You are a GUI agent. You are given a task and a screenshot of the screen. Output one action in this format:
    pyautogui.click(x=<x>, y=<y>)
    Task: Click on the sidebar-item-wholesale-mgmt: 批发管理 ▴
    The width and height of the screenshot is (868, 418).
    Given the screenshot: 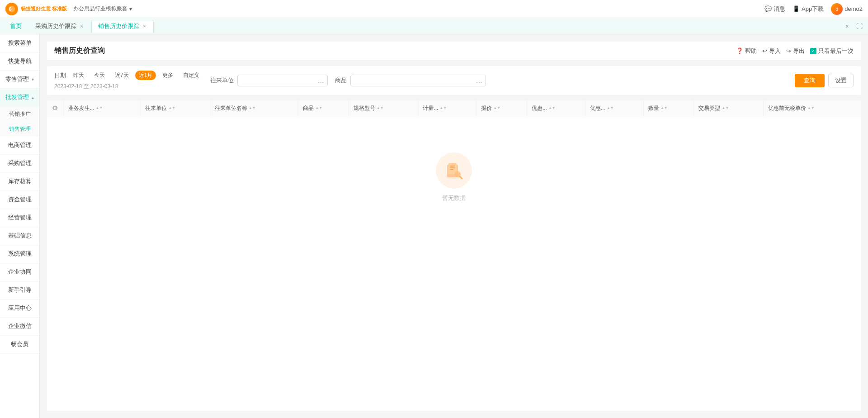 What is the action you would take?
    pyautogui.click(x=20, y=98)
    